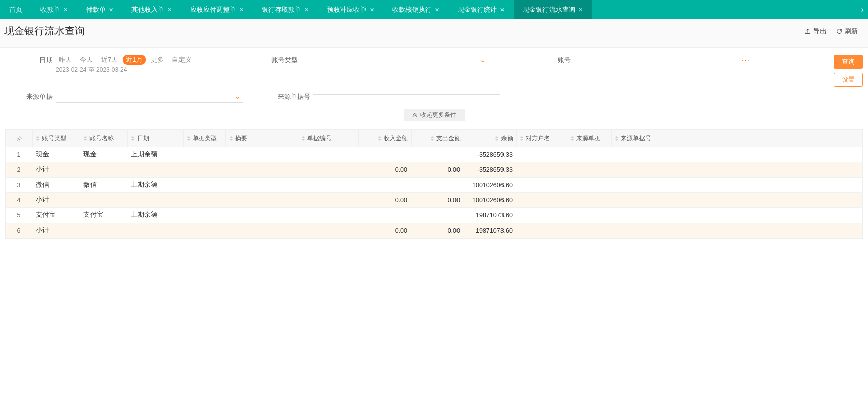 This screenshot has width=868, height=397. What do you see at coordinates (329, 139) in the screenshot?
I see `col-doc-no: 单据编号` at bounding box center [329, 139].